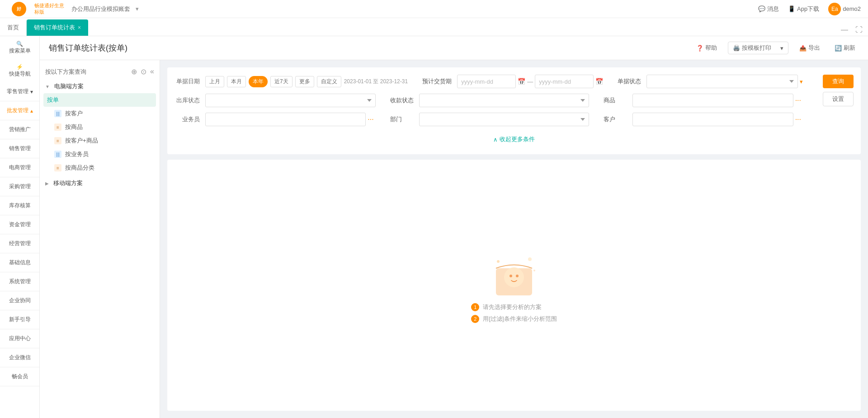 Image resolution: width=868 pixels, height=418 pixels. What do you see at coordinates (20, 320) in the screenshot?
I see `sidebar-item-tutorial: 新手引导` at bounding box center [20, 320].